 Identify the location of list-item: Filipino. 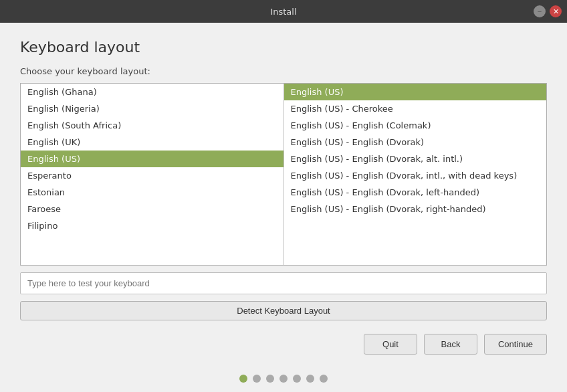
(152, 226).